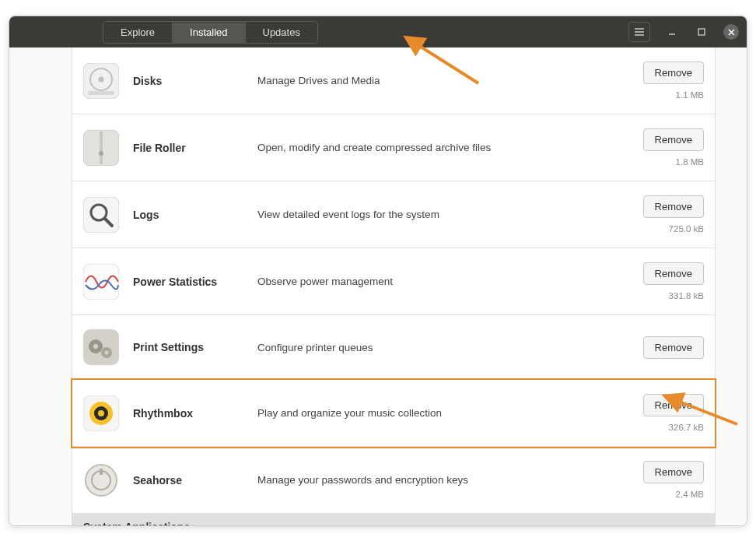  I want to click on minimize-button, so click(672, 32).